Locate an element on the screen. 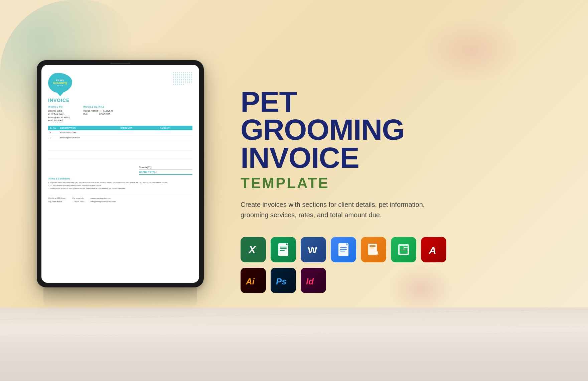 Image resolution: width=588 pixels, height=381 pixels. photoshop-logo-svg: Ps is located at coordinates (283, 280).